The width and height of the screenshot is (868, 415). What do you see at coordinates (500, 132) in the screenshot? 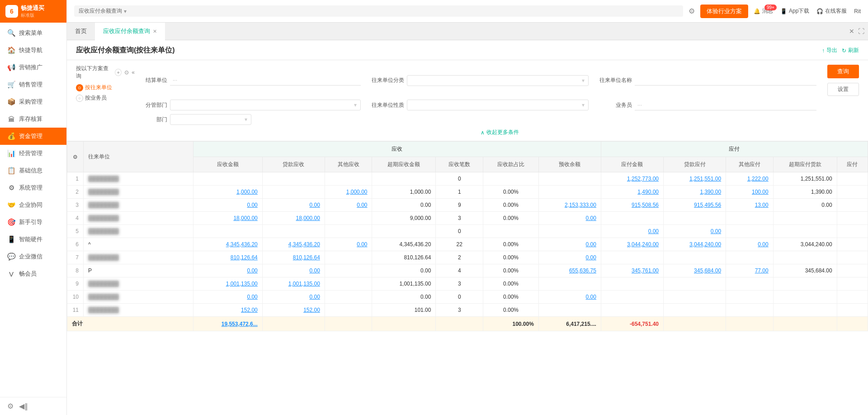
I see `collapse-button: ∧ 收起更多条件` at bounding box center [500, 132].